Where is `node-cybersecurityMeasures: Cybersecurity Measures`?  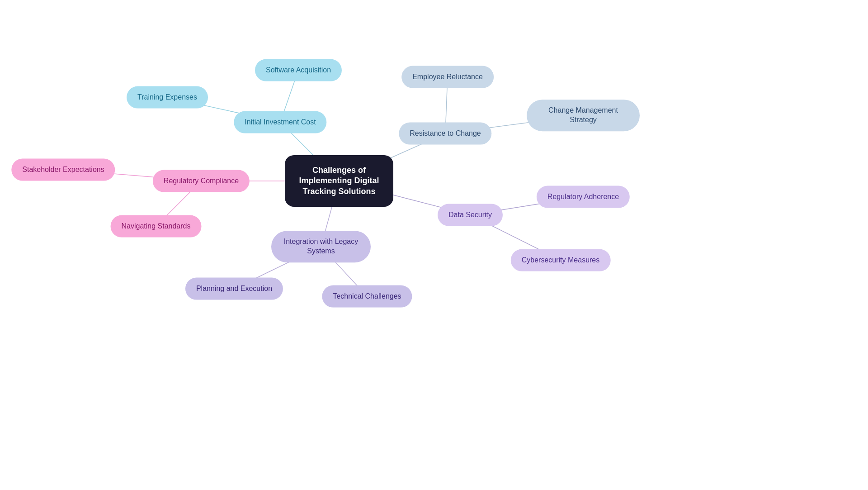
node-cybersecurityMeasures: Cybersecurity Measures is located at coordinates (561, 261).